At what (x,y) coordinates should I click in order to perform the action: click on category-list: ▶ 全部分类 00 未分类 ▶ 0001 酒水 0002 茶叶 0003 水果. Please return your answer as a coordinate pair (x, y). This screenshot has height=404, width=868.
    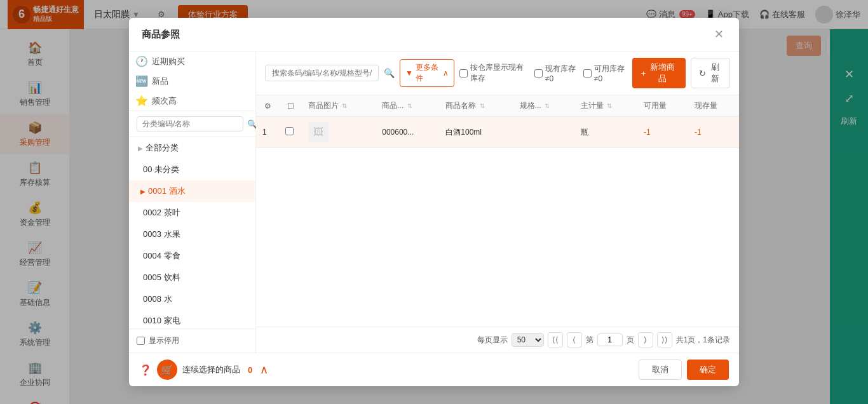
    Looking at the image, I should click on (192, 232).